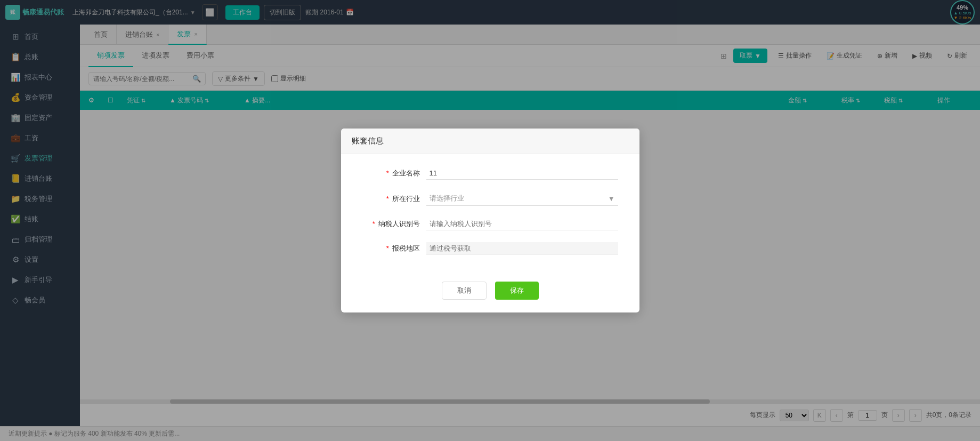 This screenshot has width=980, height=441. Describe the element at coordinates (522, 173) in the screenshot. I see `enterprise-name-input` at that location.